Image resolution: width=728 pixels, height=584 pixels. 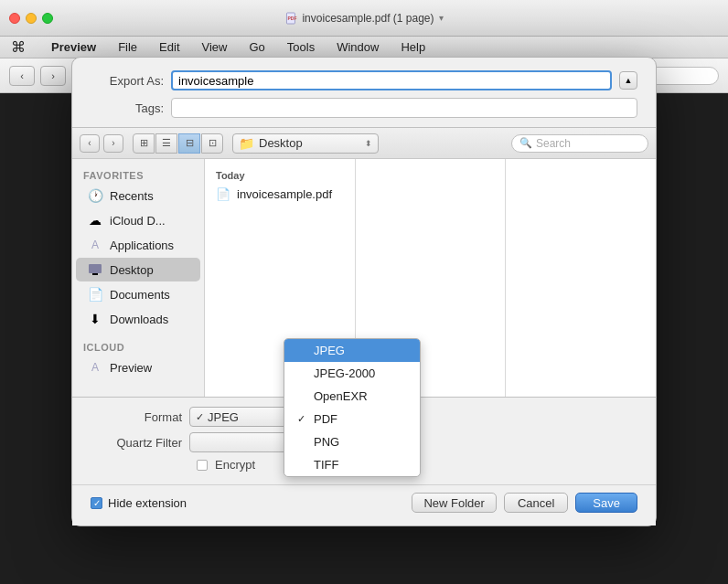 What do you see at coordinates (223, 194) in the screenshot?
I see `file-pdf-icon: 📄` at bounding box center [223, 194].